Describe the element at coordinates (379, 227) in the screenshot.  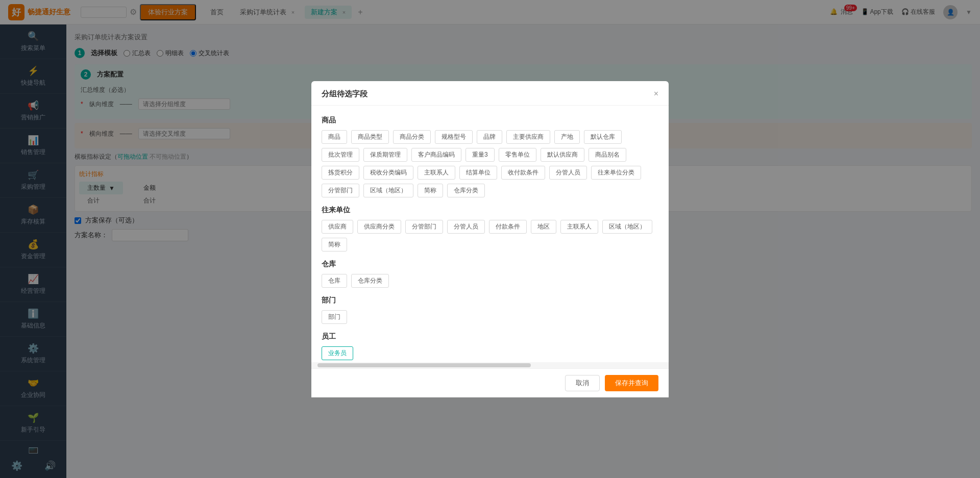
I see `field-tag: 供应商分类` at that location.